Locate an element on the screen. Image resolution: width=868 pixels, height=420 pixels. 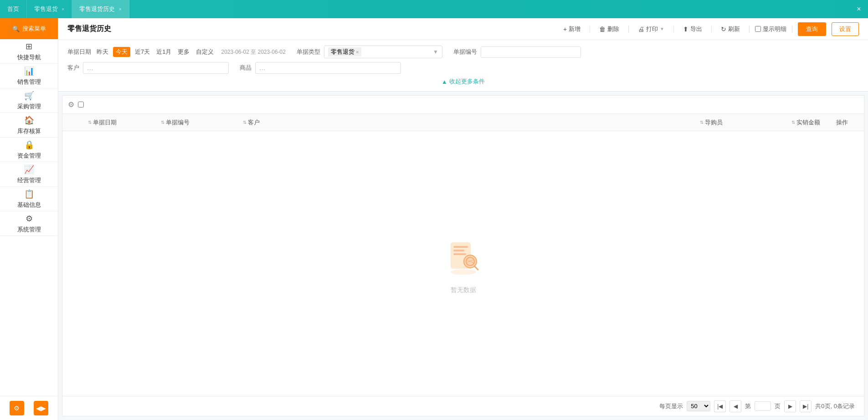
table-settings-icon: ⚙ is located at coordinates (71, 105).